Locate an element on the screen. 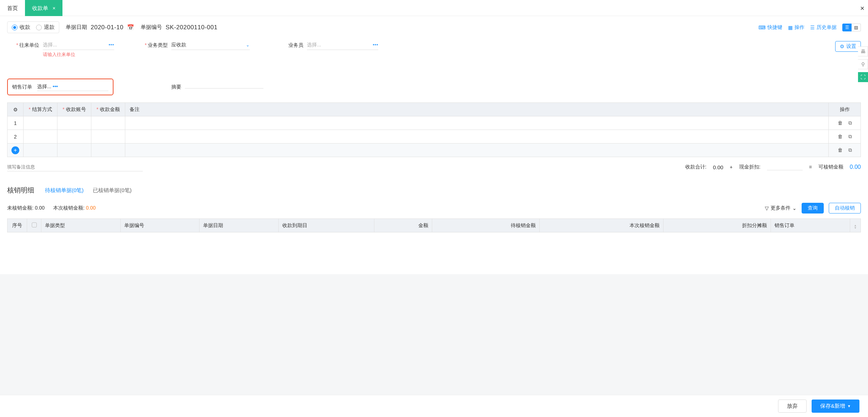  verify-tab-pending: 待核销单据(0笔) is located at coordinates (64, 191).